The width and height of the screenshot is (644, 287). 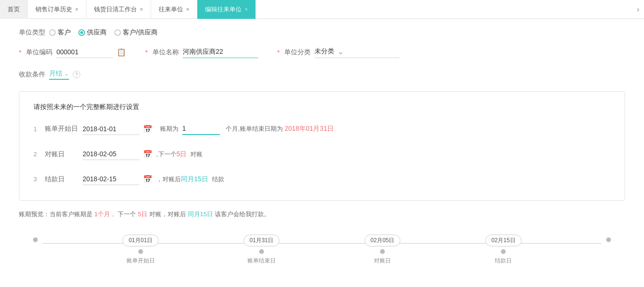 I want to click on unit-category-arrow: ⌄, so click(x=341, y=51).